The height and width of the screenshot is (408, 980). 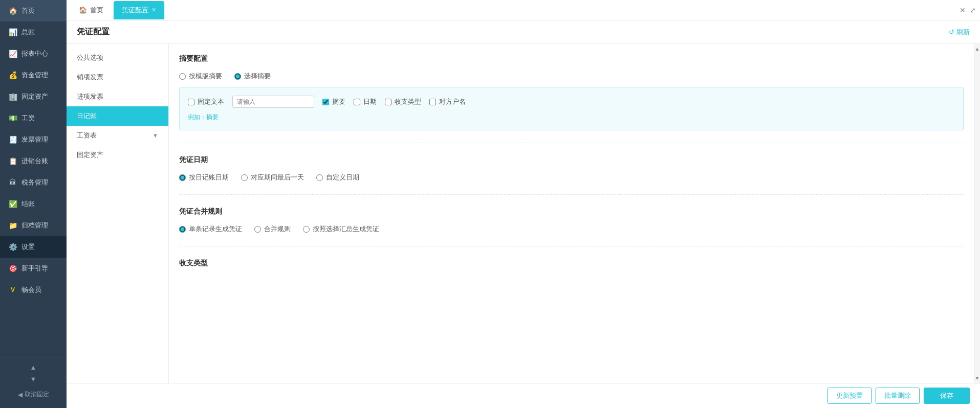 I want to click on sidebar-item-salary: 💵 工资, so click(x=33, y=118).